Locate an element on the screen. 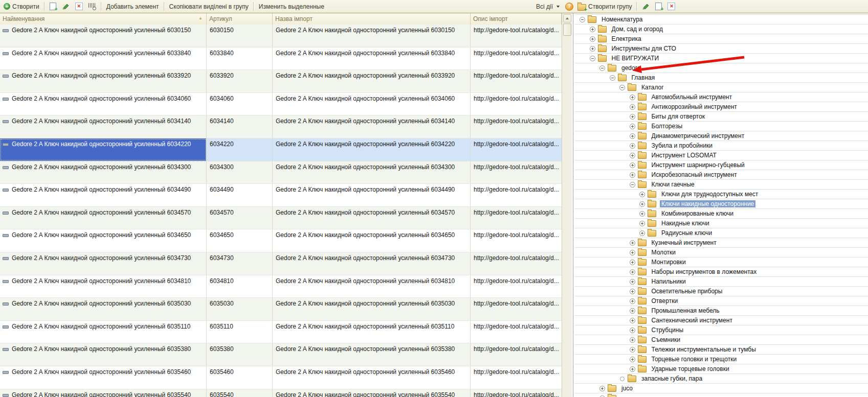 The image size is (868, 397). tree-item: Накидные ключи is located at coordinates (721, 224).